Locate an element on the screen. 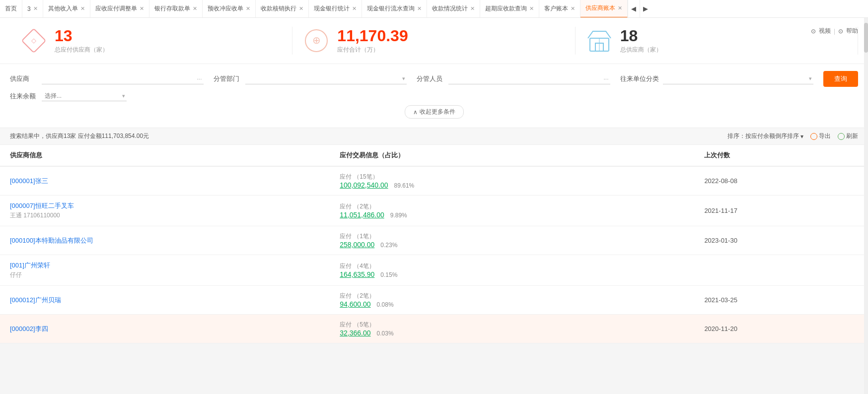 This screenshot has width=868, height=394. tx-type-label: 应付 is located at coordinates (346, 236).